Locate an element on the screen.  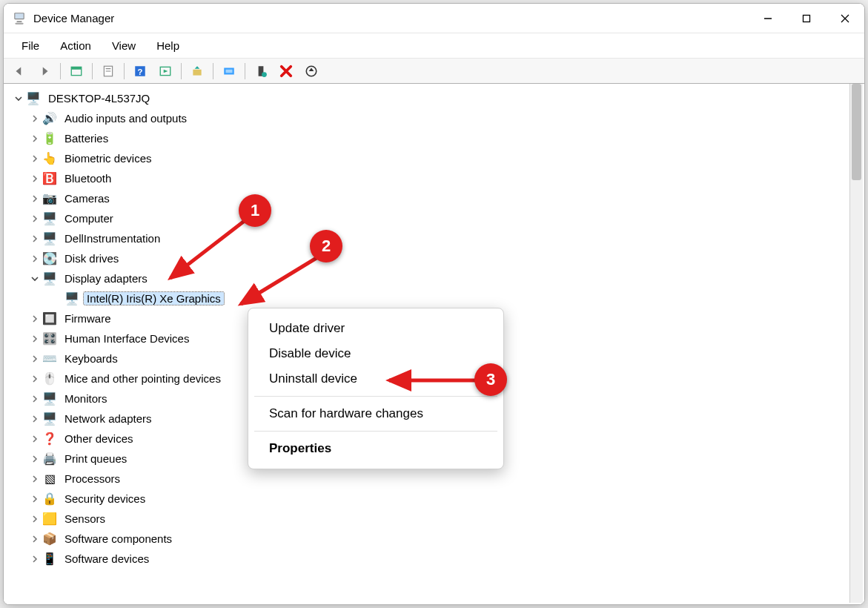
firmware-icon: 🔲 is located at coordinates (50, 319).